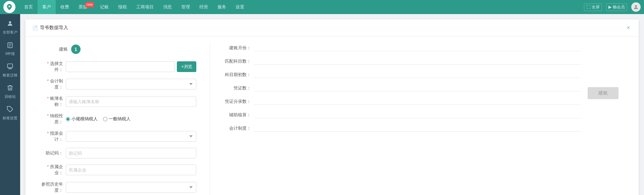 Image resolution: width=644 pixels, height=195 pixels. I want to click on close-button: ×, so click(628, 28).